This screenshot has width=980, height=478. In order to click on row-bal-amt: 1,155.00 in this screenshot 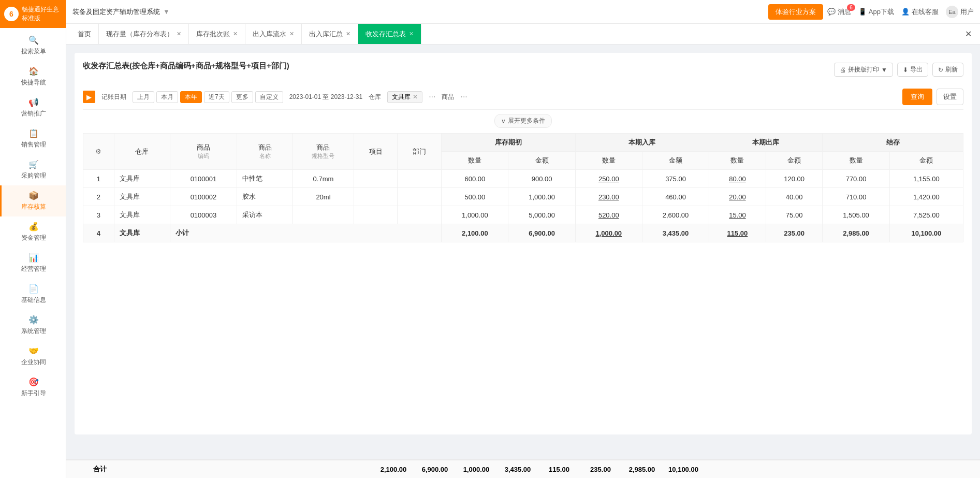, I will do `click(926, 179)`.